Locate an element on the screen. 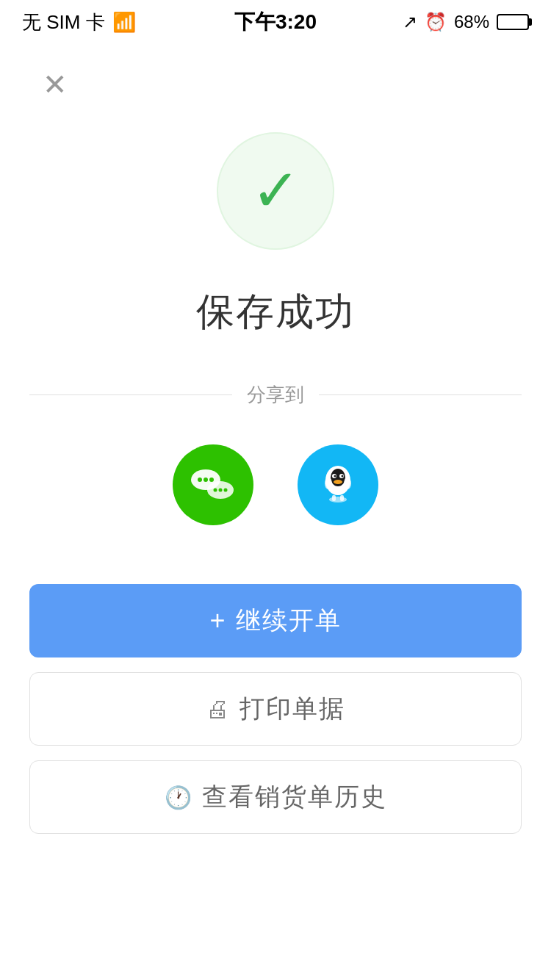  wifi-icon: 📶 is located at coordinates (124, 22).